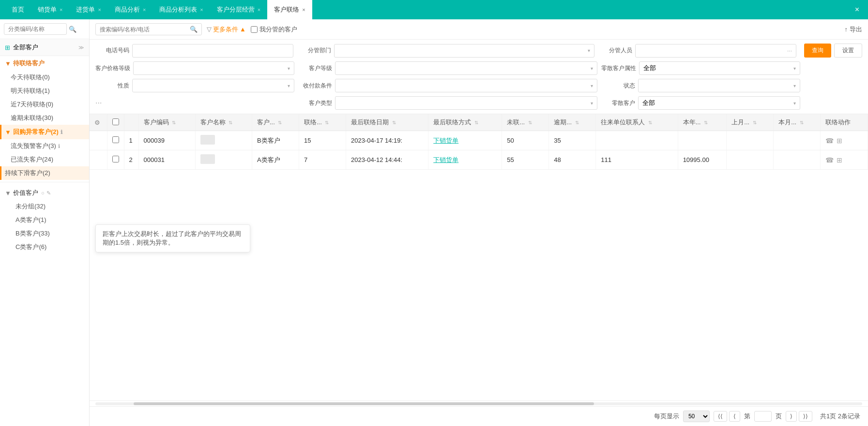 The height and width of the screenshot is (426, 868). Describe the element at coordinates (45, 104) in the screenshot. I see `sidebar-item-7days: 近7天待联络(0)` at that location.